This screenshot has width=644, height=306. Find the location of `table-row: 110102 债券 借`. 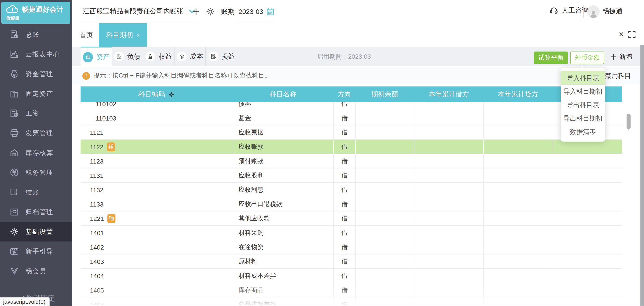

table-row: 110102 债券 借 is located at coordinates (351, 107).